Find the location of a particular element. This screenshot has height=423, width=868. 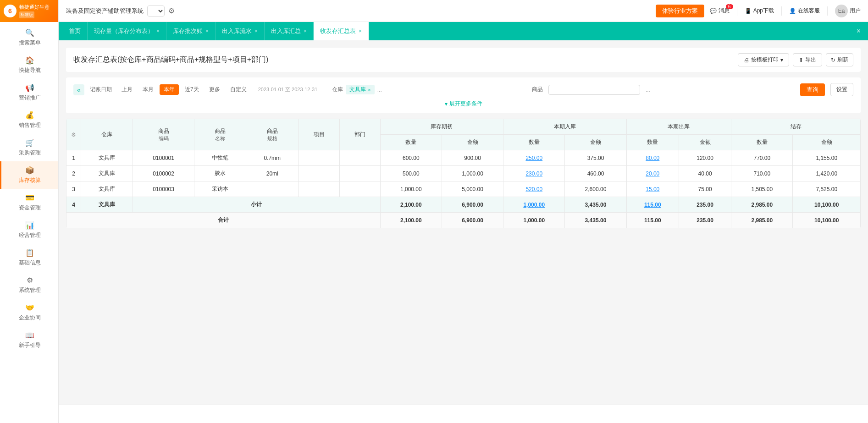

row-balance-qty: 1,505.00 is located at coordinates (762, 189).